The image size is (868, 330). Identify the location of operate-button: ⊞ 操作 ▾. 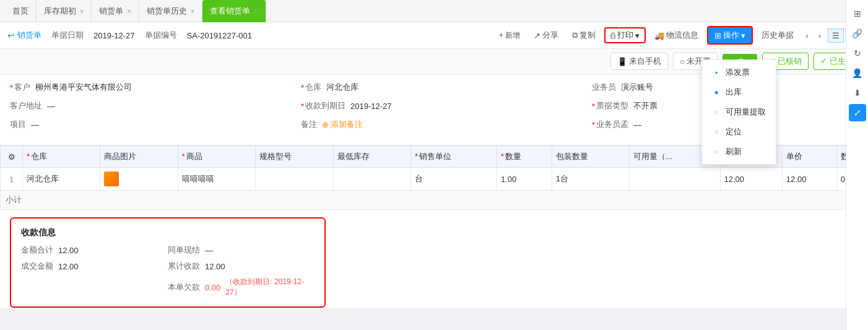
(730, 35).